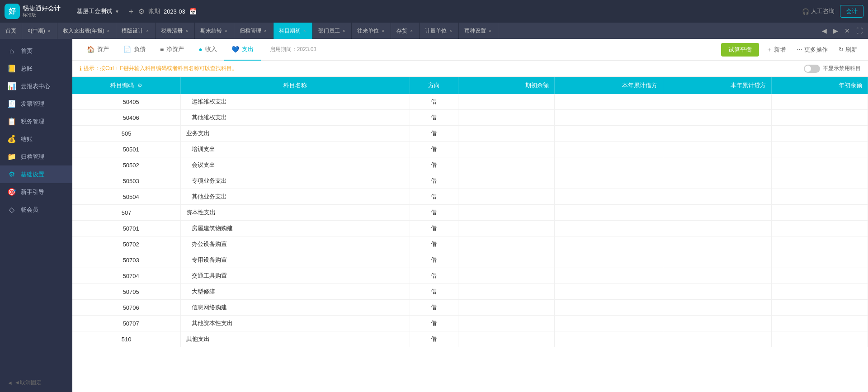  What do you see at coordinates (372, 31) in the screenshot?
I see `tab-partner: 往来单位 ×` at bounding box center [372, 31].